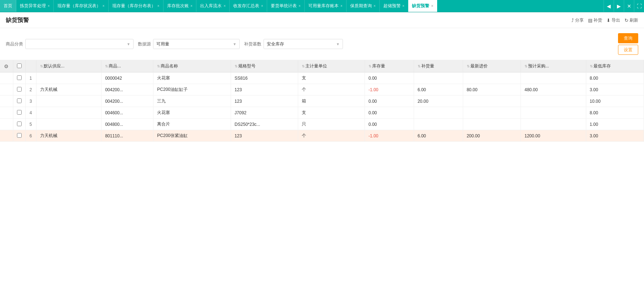 This screenshot has height=287, width=644. Describe the element at coordinates (286, 6) in the screenshot. I see `nav-tab-7: 要货单统计表 ×` at that location.